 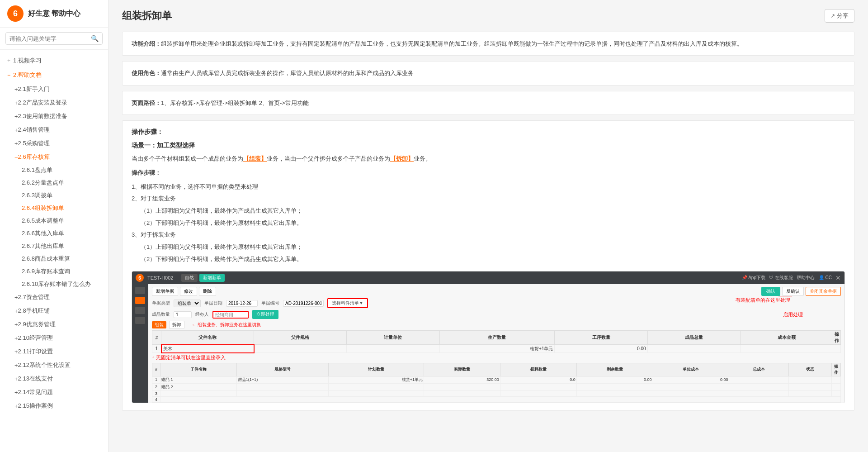 I want to click on share-button: ↗ 分享, so click(x=840, y=16).